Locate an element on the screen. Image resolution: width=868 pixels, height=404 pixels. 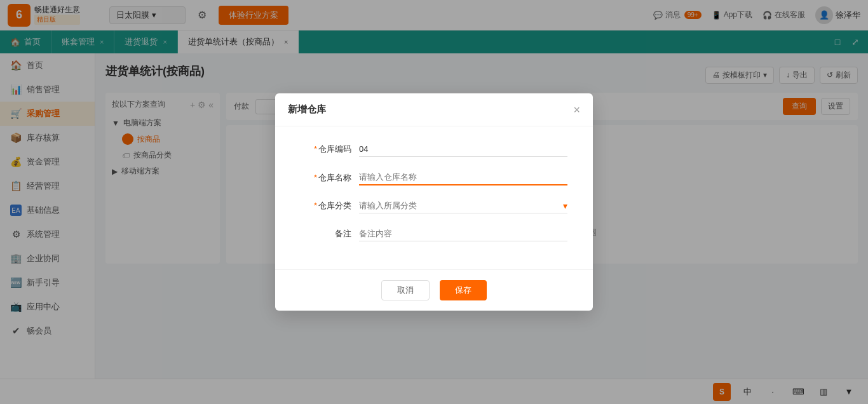
name-label: *仓库名称 is located at coordinates (326, 178).